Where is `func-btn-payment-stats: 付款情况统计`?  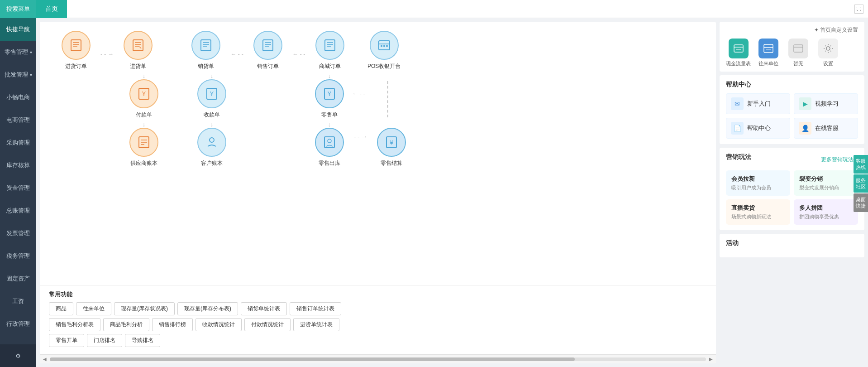 func-btn-payment-stats: 付款情况统计 is located at coordinates (267, 324).